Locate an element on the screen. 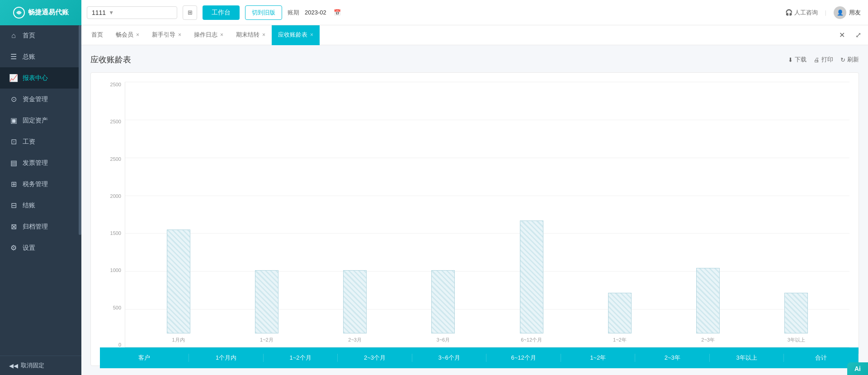 The image size is (868, 375). tab-member-close: × is located at coordinates (137, 35).